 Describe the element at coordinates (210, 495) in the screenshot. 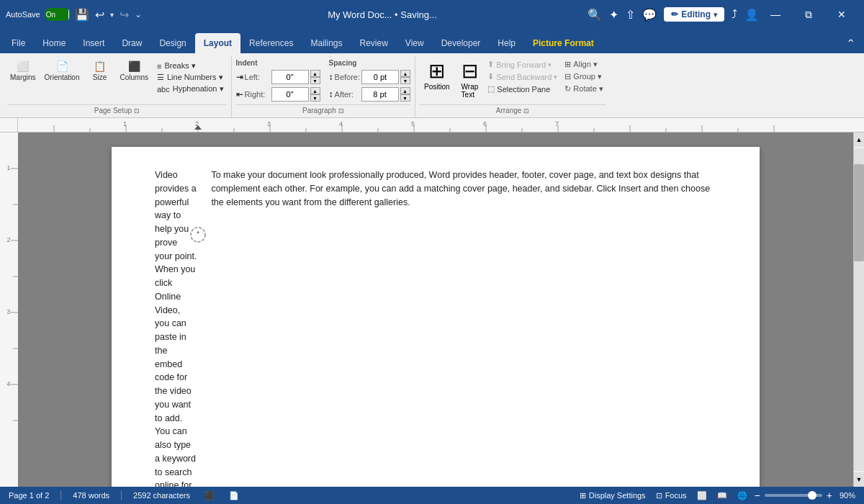

I see `track-changes-icon: ⬛` at that location.